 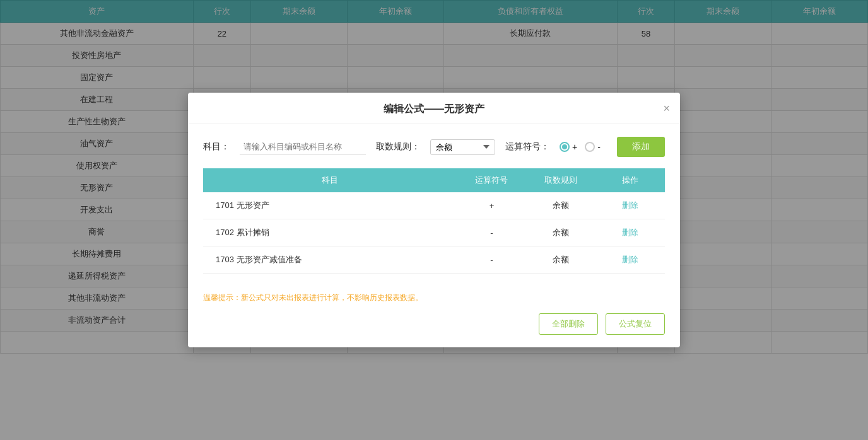 I want to click on form-row: 科目： 取数规则： 余额 借方发生额 贷方发生额 运算符号：, so click(x=434, y=147).